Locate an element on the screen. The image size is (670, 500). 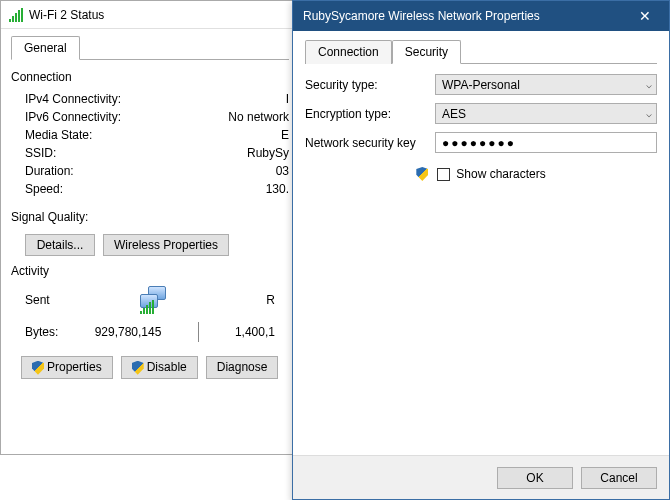
received-label: R is located at coordinates (270, 300).